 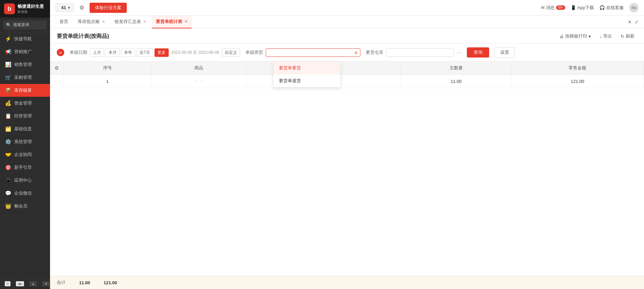 What do you see at coordinates (303, 53) in the screenshot?
I see `type-filter-group: 单据类型 ∧` at bounding box center [303, 53].